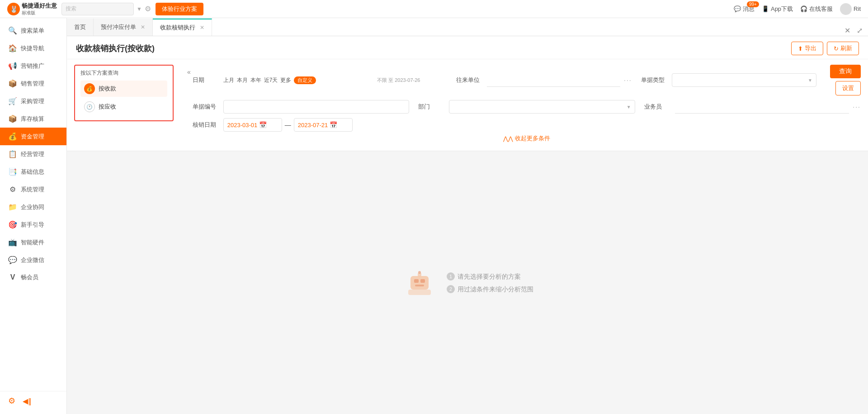 This screenshot has height=414, width=868. What do you see at coordinates (13, 101) in the screenshot?
I see `purchase-icon: 🛒` at bounding box center [13, 101].